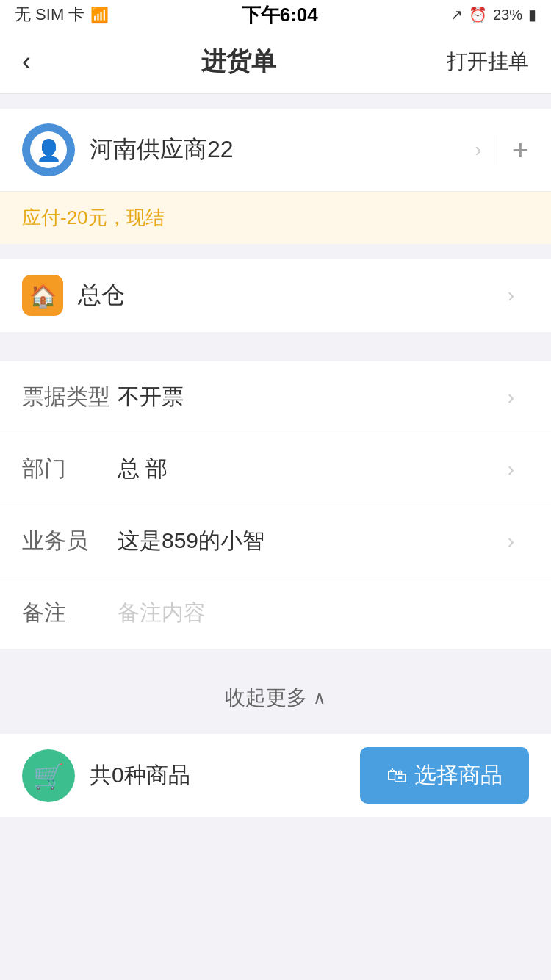 The image size is (551, 980). What do you see at coordinates (48, 150) in the screenshot?
I see `avatar-inner: 👤` at bounding box center [48, 150].